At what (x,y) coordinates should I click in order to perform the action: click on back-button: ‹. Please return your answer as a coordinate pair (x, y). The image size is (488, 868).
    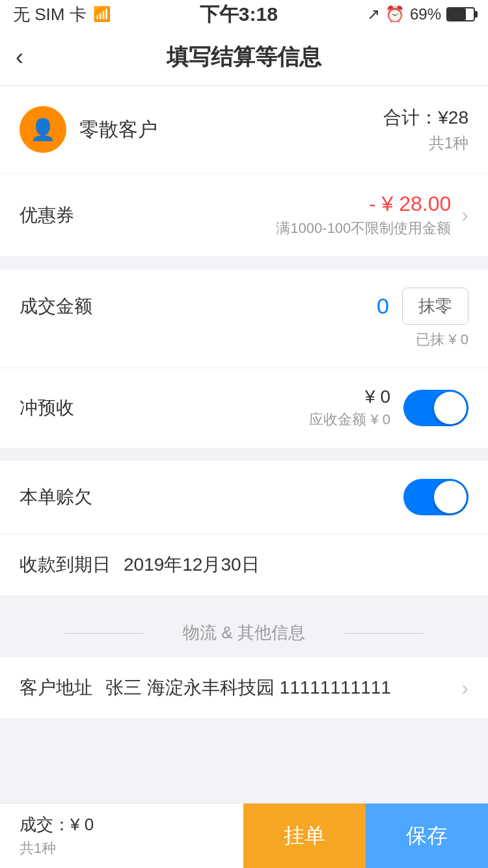
    Looking at the image, I should click on (20, 57).